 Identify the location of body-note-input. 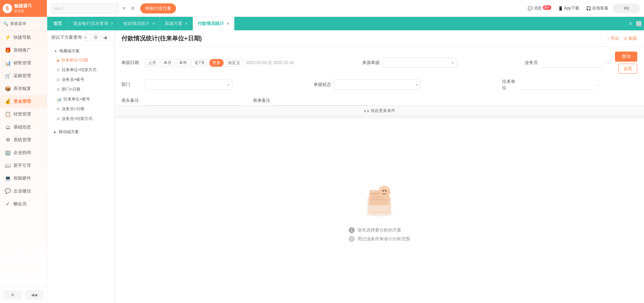
(320, 100).